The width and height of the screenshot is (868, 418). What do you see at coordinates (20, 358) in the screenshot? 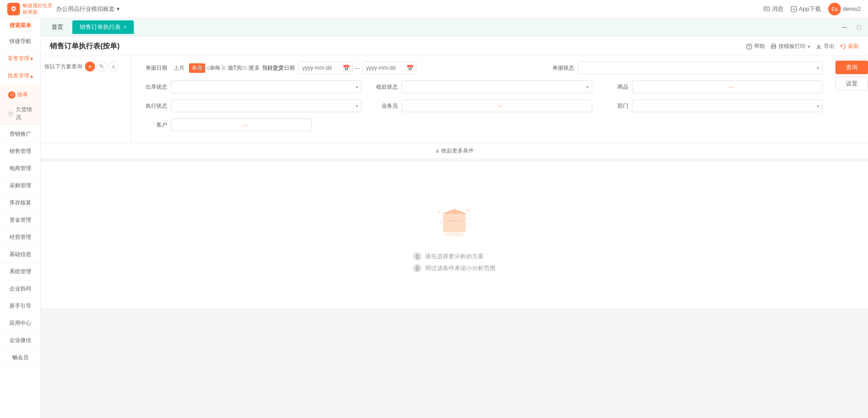
I see `sidebar-item-member: 畅会员` at bounding box center [20, 358].